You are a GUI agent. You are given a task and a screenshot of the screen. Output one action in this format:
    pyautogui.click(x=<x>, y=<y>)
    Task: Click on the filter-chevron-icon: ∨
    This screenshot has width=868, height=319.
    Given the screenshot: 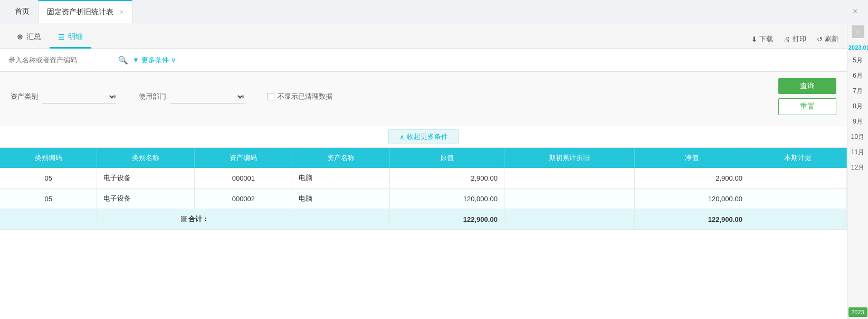 What is the action you would take?
    pyautogui.click(x=174, y=60)
    